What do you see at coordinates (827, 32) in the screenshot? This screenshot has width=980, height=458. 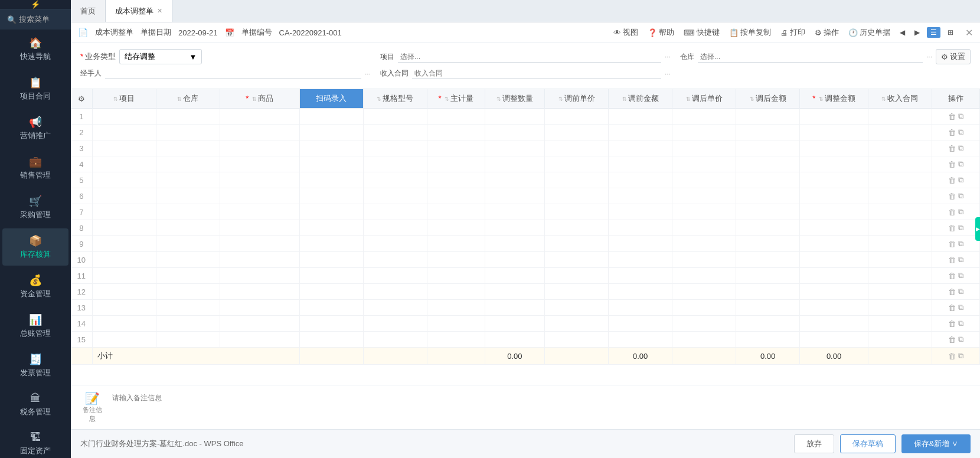 I see `operations-btn: ⚙ 操作` at bounding box center [827, 32].